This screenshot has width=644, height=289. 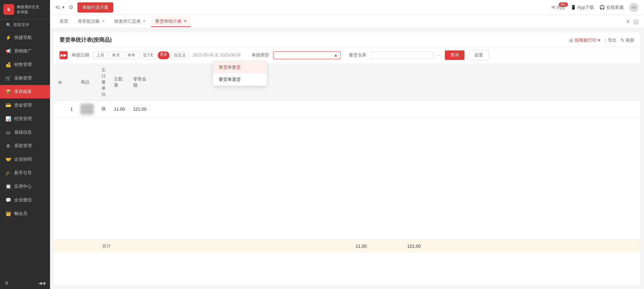 What do you see at coordinates (307, 55) in the screenshot?
I see `type-filter-input-wrapper: ▲` at bounding box center [307, 55].